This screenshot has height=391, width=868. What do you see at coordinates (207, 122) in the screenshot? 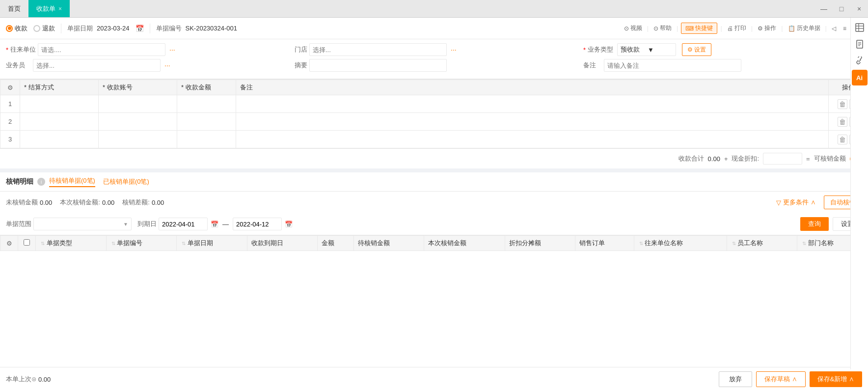
I see `row-2-amount` at bounding box center [207, 122].